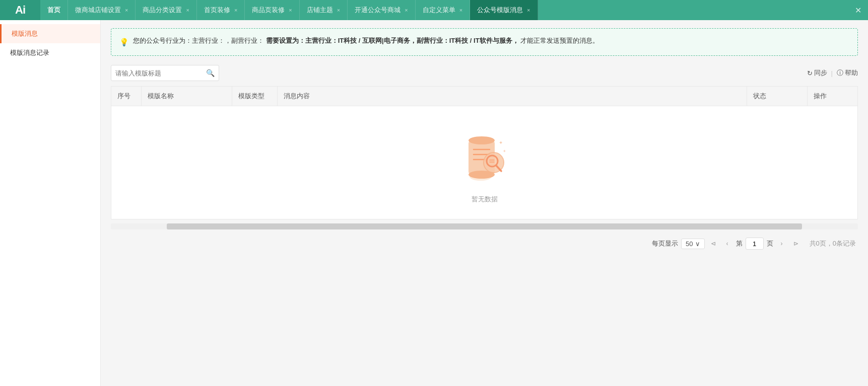 The width and height of the screenshot is (868, 386). Describe the element at coordinates (665, 244) in the screenshot. I see `per-page-label: 每页显示` at that location.